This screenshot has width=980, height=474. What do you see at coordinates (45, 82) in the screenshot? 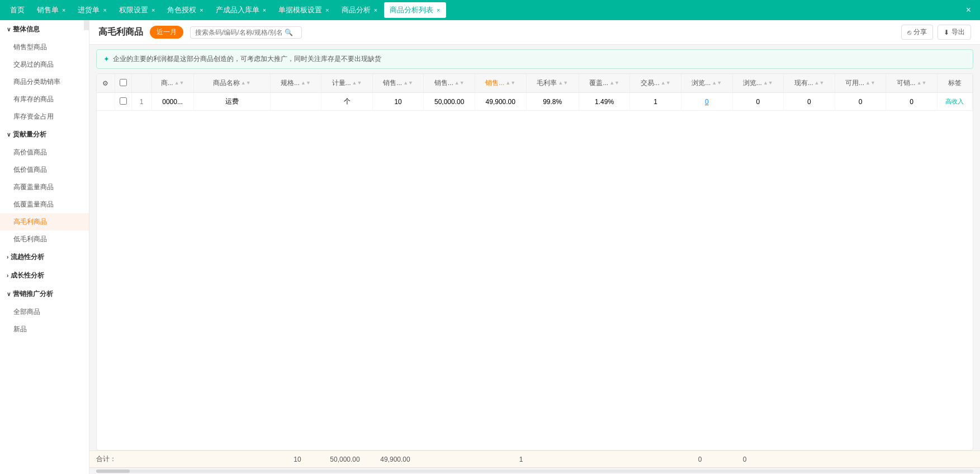
I see `sidebar-item-category-rate: 商品分类助销率` at bounding box center [45, 82].